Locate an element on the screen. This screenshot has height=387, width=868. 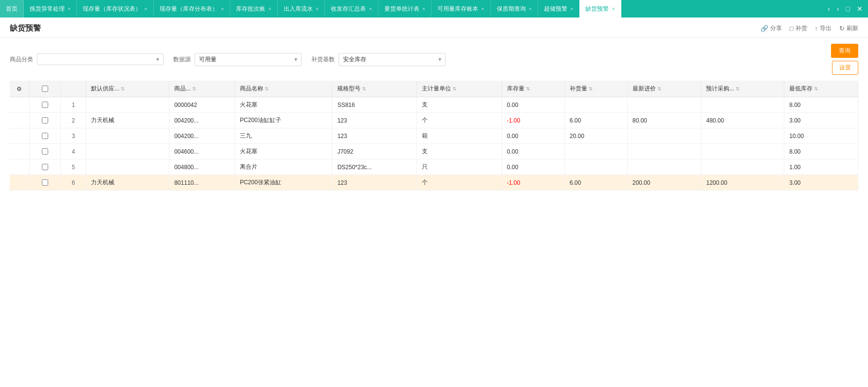
th-unit: 主计量单位 ⇅ is located at coordinates (459, 89).